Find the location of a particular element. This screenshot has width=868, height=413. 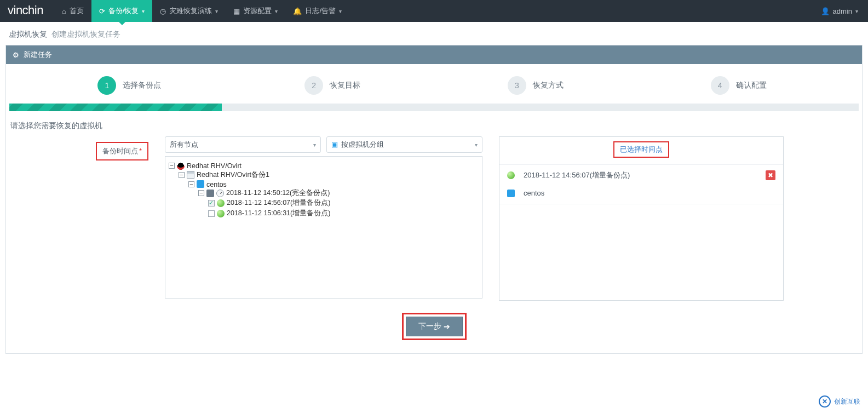

selected-point-text: 2018-11-12 14:56:07(增量备份点) is located at coordinates (577, 175).